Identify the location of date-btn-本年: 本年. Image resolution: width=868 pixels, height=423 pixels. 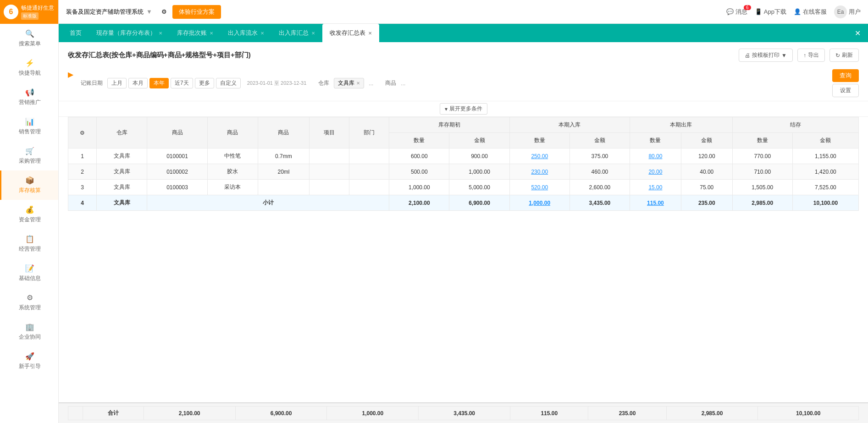
(159, 83).